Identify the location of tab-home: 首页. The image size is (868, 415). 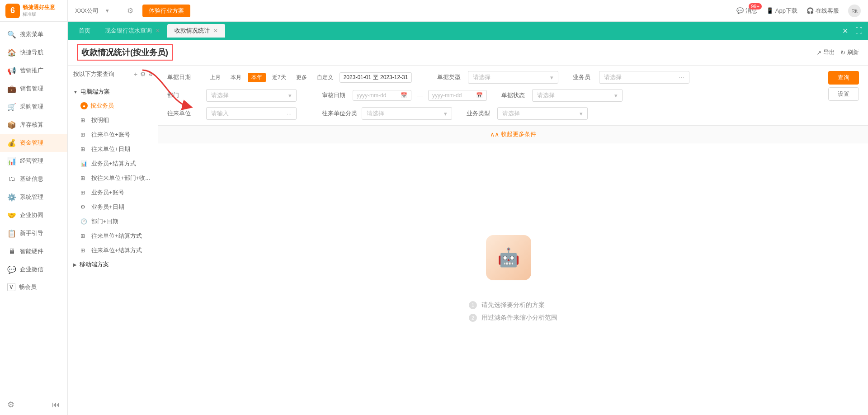
(85, 31).